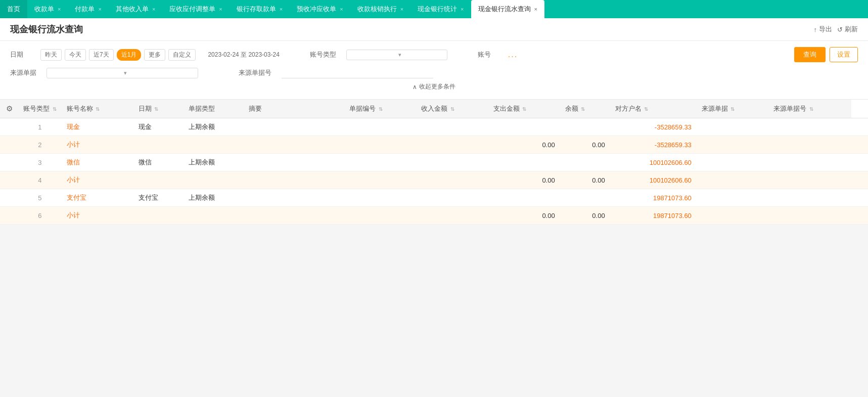  What do you see at coordinates (536, 9) in the screenshot?
I see `nav-close-cash-bank-flow: ×` at bounding box center [536, 9].